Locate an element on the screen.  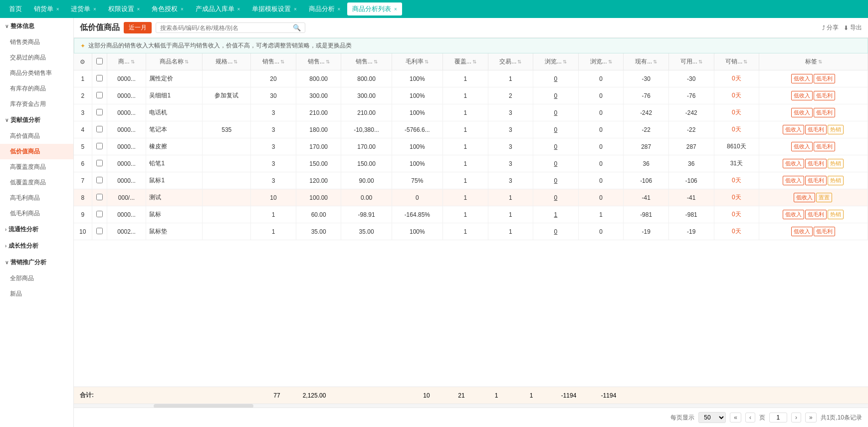
prev-page-button: ‹ is located at coordinates (750, 418).